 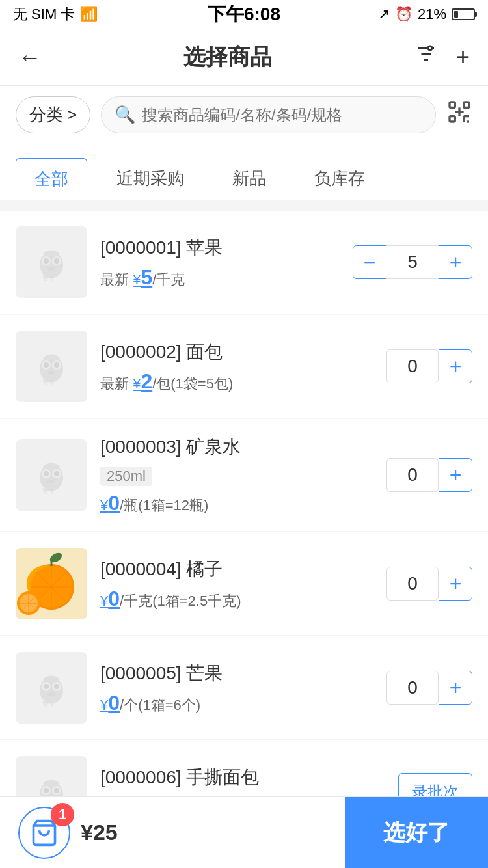 I want to click on add-icon: +, so click(x=463, y=57).